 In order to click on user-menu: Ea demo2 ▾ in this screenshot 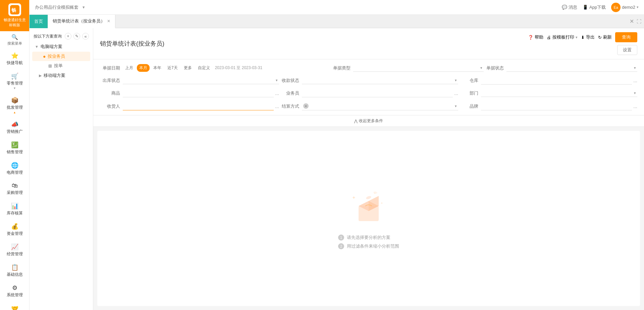, I will do `click(625, 7)`.